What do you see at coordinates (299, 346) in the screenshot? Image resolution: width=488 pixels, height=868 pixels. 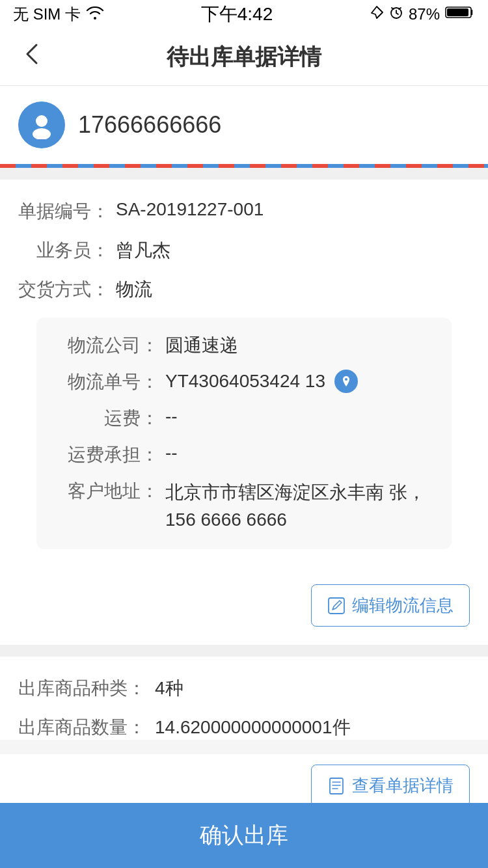 I see `logistics-company-value: 圆通速递` at bounding box center [299, 346].